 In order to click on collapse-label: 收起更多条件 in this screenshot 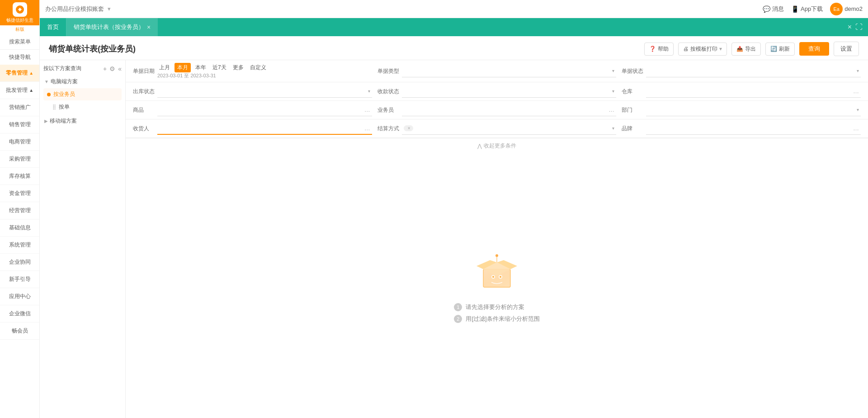, I will do `click(500, 146)`.